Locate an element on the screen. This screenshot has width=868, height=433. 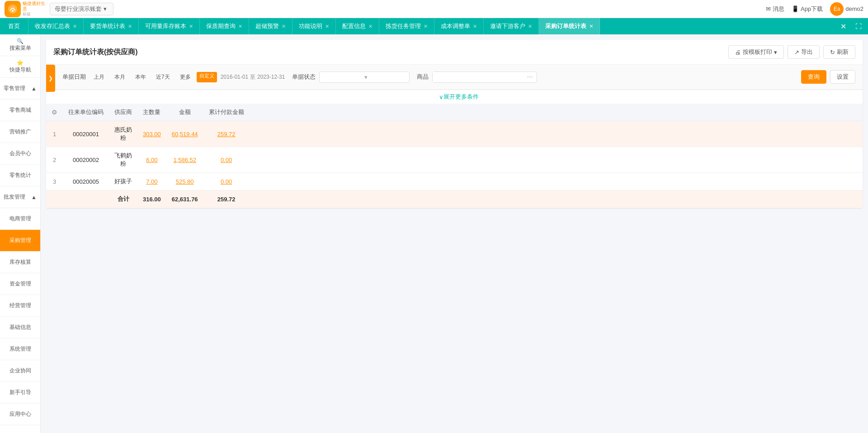
sidebar-item-wholesale: 批发管理 ▲ is located at coordinates (20, 197).